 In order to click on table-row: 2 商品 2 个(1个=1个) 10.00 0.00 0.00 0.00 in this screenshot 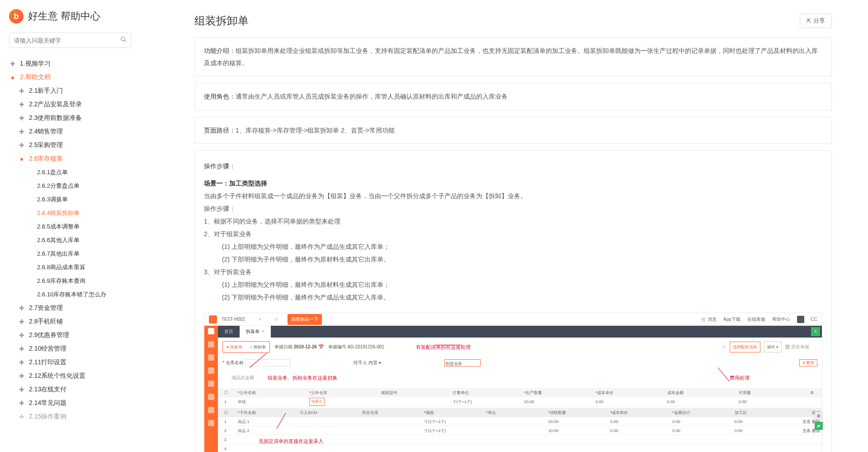, I will do `click(520, 431)`.